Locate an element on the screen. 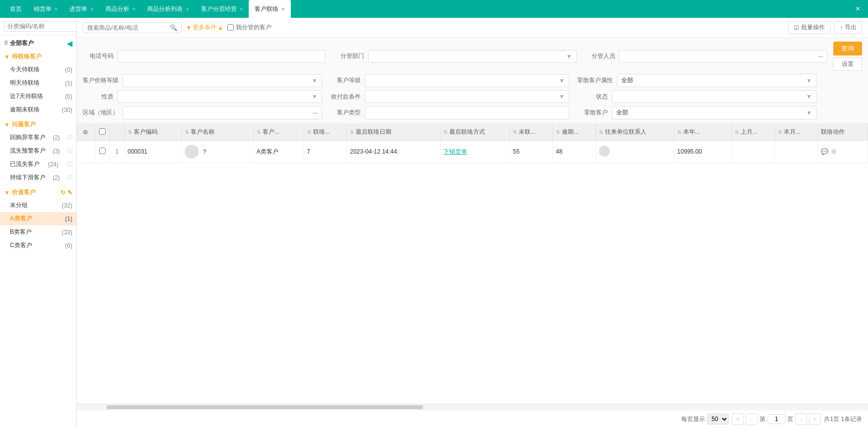 Image resolution: width=868 pixels, height=428 pixels. nav-home: 首页 is located at coordinates (16, 9).